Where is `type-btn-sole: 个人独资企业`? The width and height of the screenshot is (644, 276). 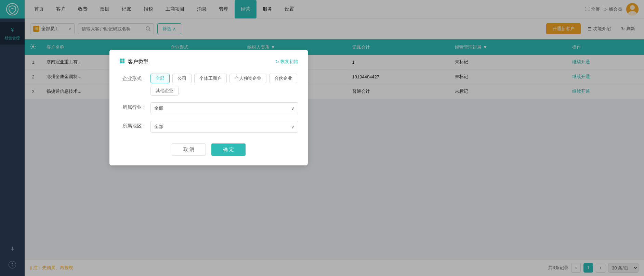
type-btn-sole: 个人独资企业 is located at coordinates (248, 78).